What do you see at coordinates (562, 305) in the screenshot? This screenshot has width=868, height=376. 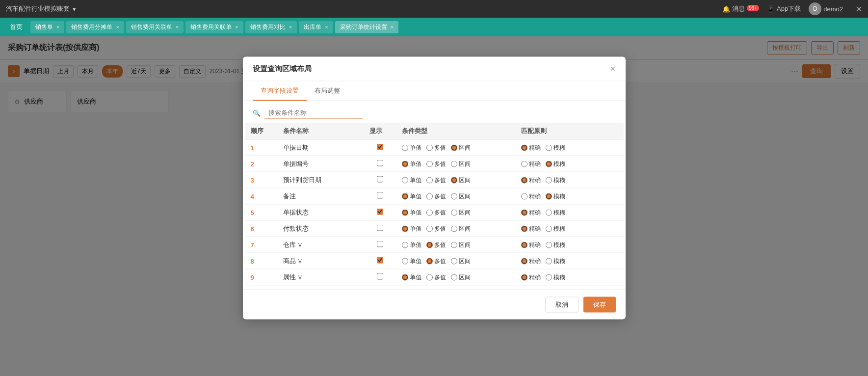 I see `cancel-button: 取消` at bounding box center [562, 305].